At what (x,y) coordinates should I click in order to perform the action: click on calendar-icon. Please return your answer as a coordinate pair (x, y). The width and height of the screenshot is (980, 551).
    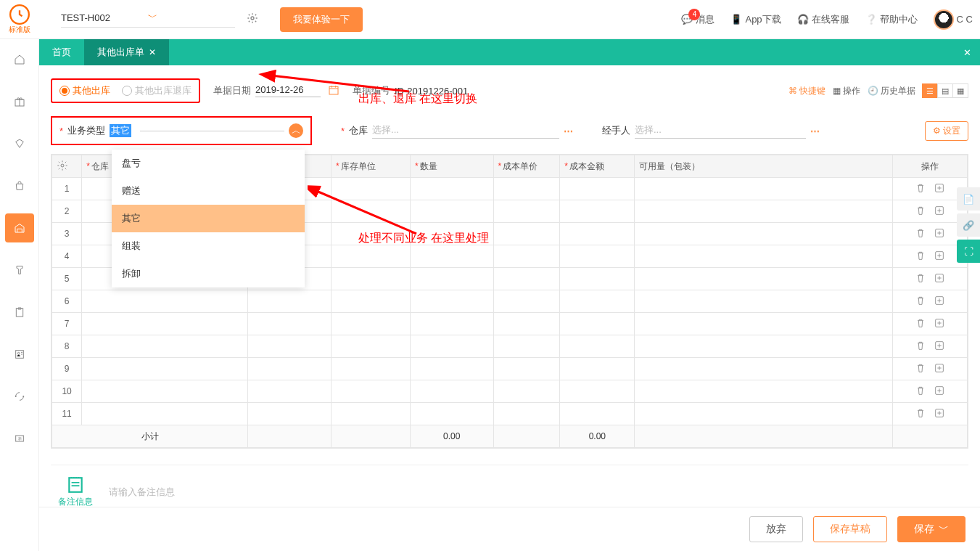
    Looking at the image, I should click on (334, 91).